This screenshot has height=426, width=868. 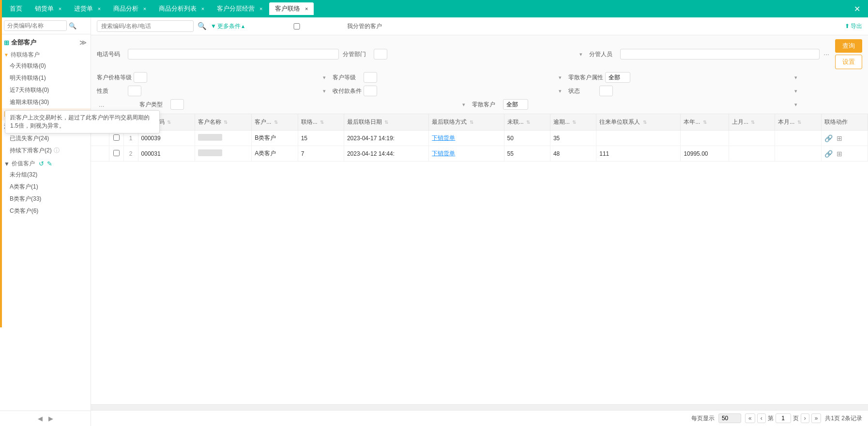 I want to click on total-records-label: 共1页 2条记录, so click(x=843, y=419).